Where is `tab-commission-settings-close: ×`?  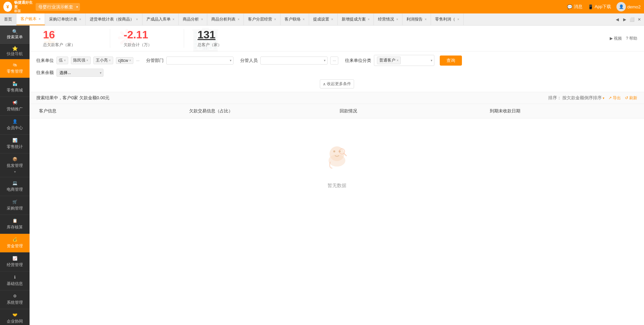 tab-commission-settings-close: × is located at coordinates (332, 20).